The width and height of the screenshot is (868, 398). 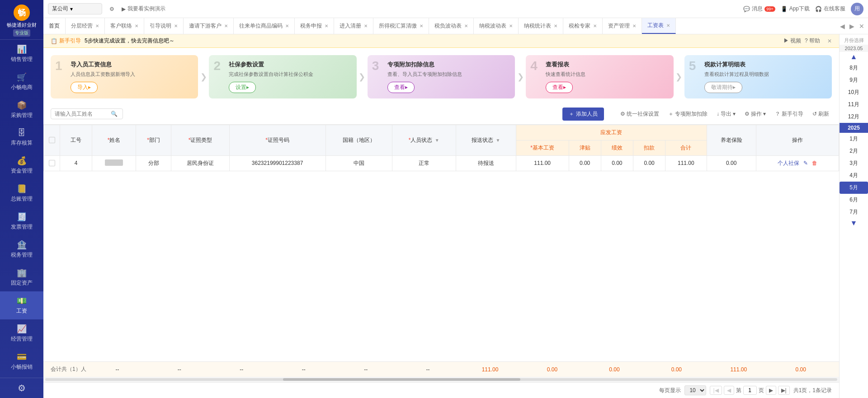 I want to click on step-action-btn: 设置▸, so click(x=242, y=88).